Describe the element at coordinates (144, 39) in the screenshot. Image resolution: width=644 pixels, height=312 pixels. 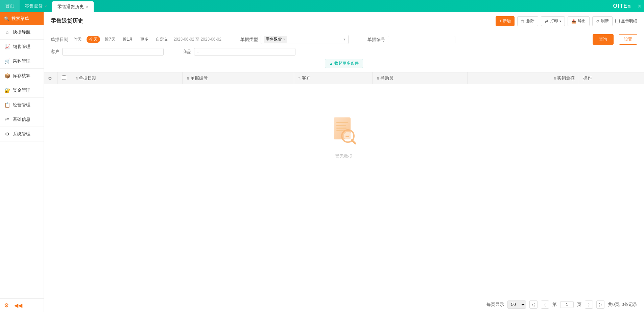
I see `date-more-btn: 更多` at that location.